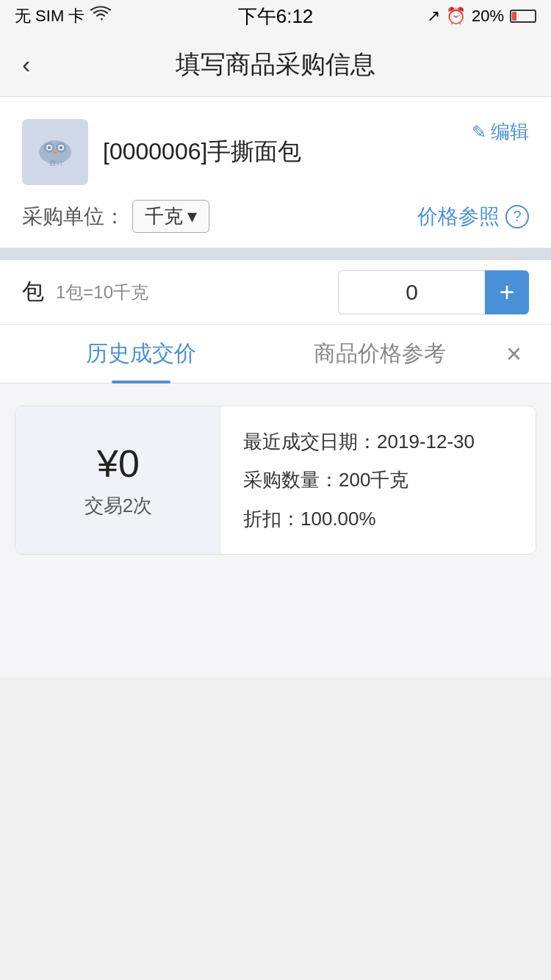 This screenshot has width=551, height=980. I want to click on page-header: ‹ 填写商品采购信息, so click(276, 65).